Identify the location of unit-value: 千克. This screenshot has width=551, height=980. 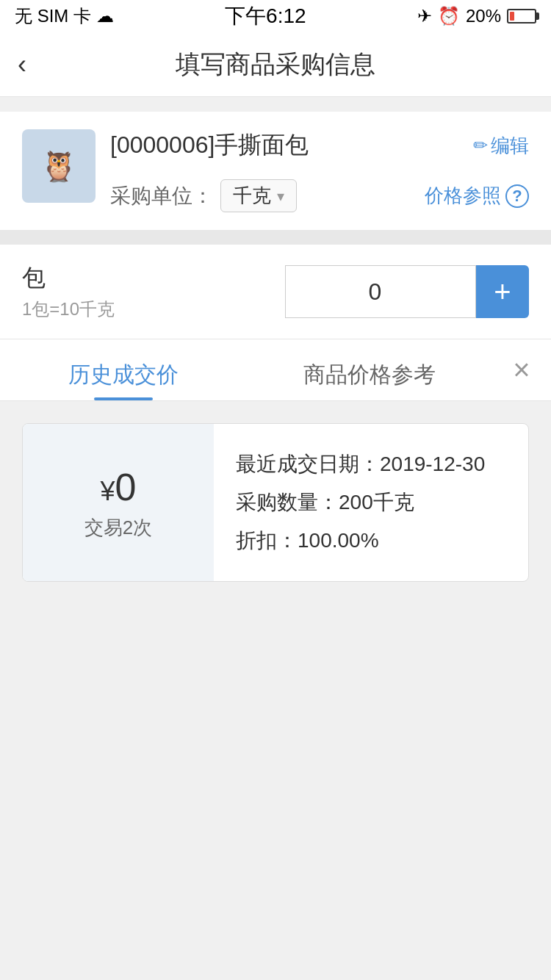
(252, 195).